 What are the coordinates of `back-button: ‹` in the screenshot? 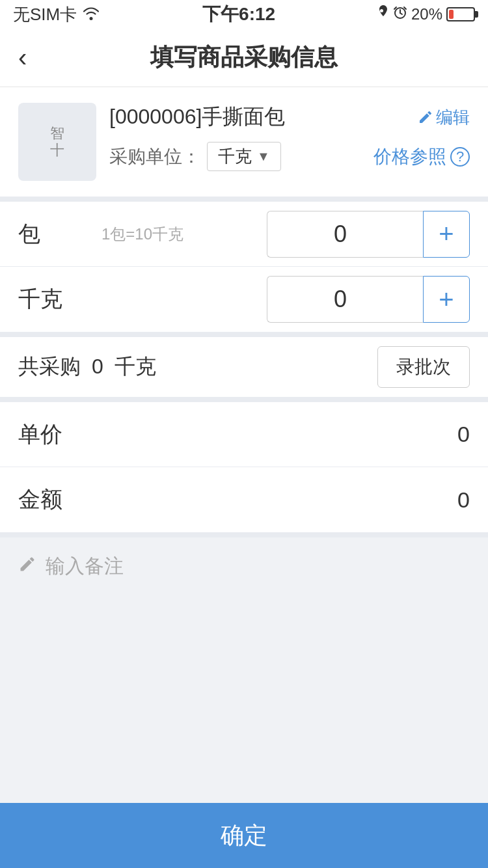 It's located at (22, 57).